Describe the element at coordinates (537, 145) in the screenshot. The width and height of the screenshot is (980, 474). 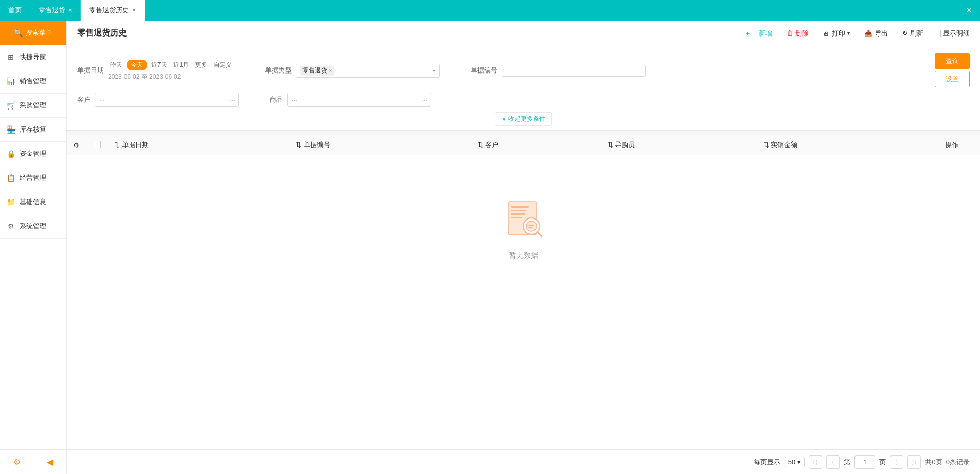
I see `th-customer: ⇅ 客户` at that location.